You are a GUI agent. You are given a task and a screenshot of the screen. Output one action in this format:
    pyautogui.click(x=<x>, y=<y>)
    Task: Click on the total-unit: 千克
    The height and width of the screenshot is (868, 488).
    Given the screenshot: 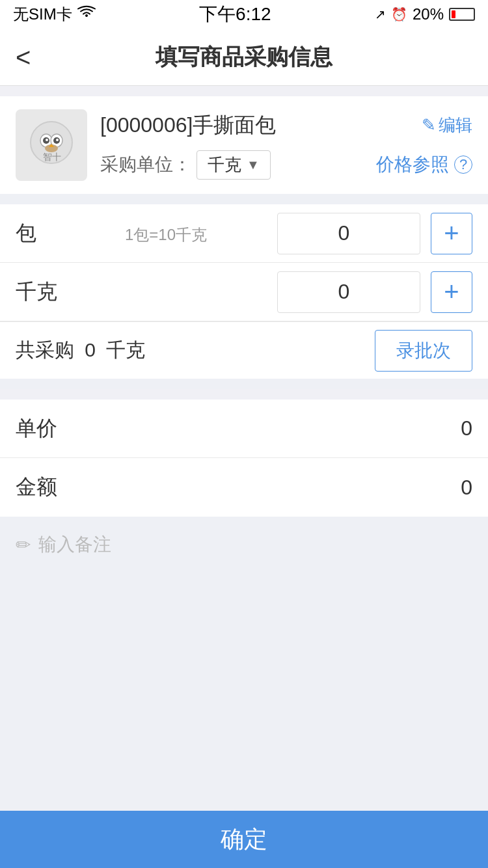 What is the action you would take?
    pyautogui.click(x=126, y=350)
    